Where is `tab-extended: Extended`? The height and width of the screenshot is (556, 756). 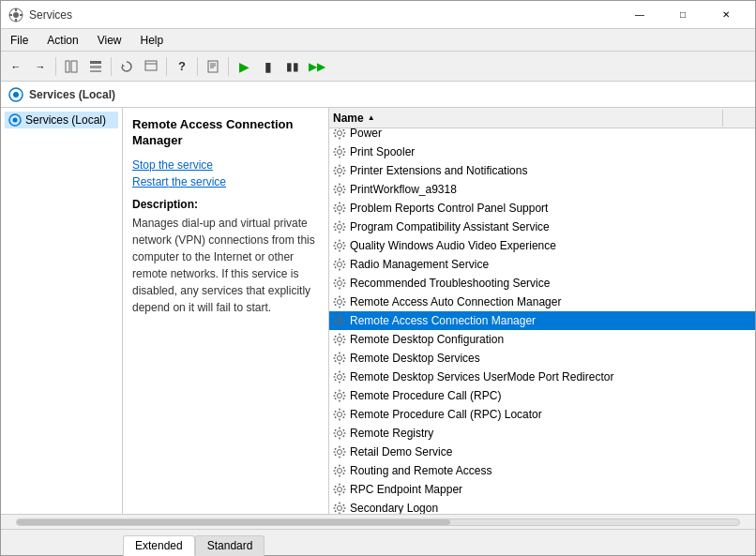 tab-extended: Extended is located at coordinates (159, 546).